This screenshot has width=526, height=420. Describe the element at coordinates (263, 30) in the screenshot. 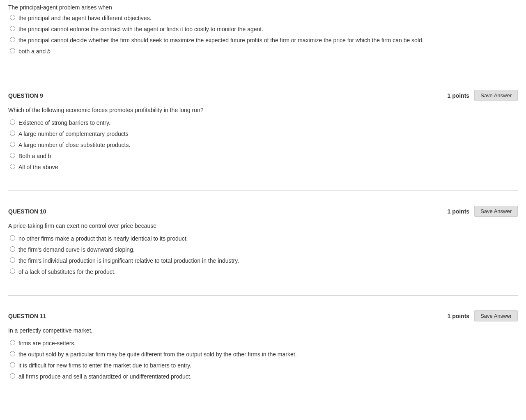

I see `q8-option-b: the principal cannot enforce the contrac…` at that location.